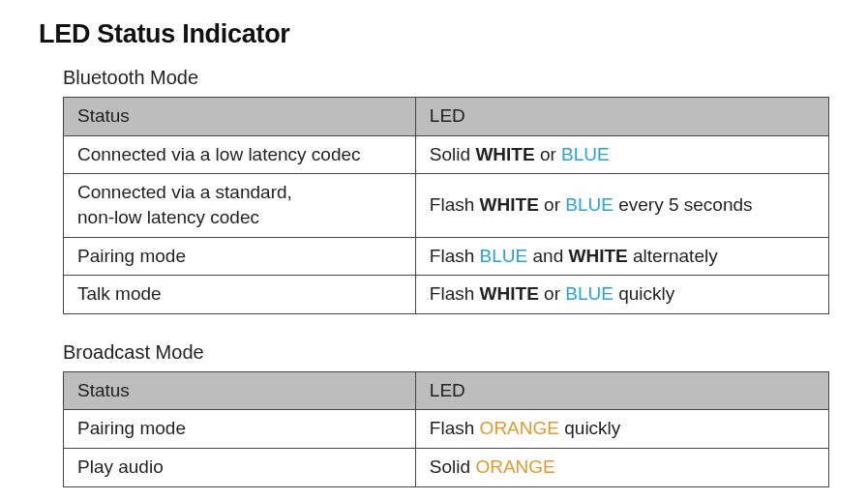 The width and height of the screenshot is (868, 500). What do you see at coordinates (621, 468) in the screenshot?
I see `cell-led: Solid ORANGE` at bounding box center [621, 468].